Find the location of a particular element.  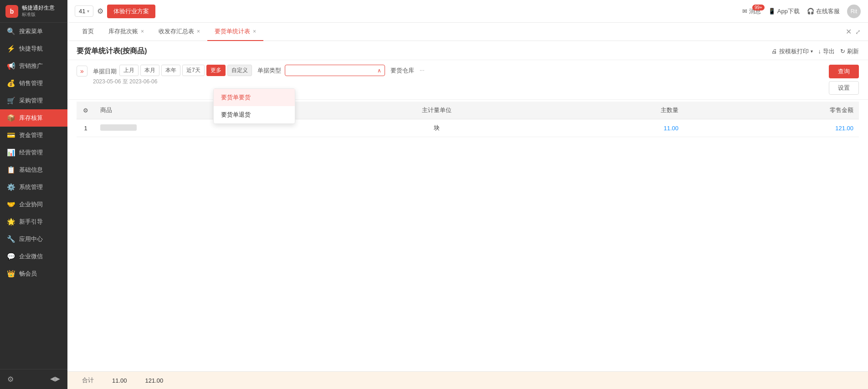

tab-order-stats: 要货单统计表 × is located at coordinates (235, 32).